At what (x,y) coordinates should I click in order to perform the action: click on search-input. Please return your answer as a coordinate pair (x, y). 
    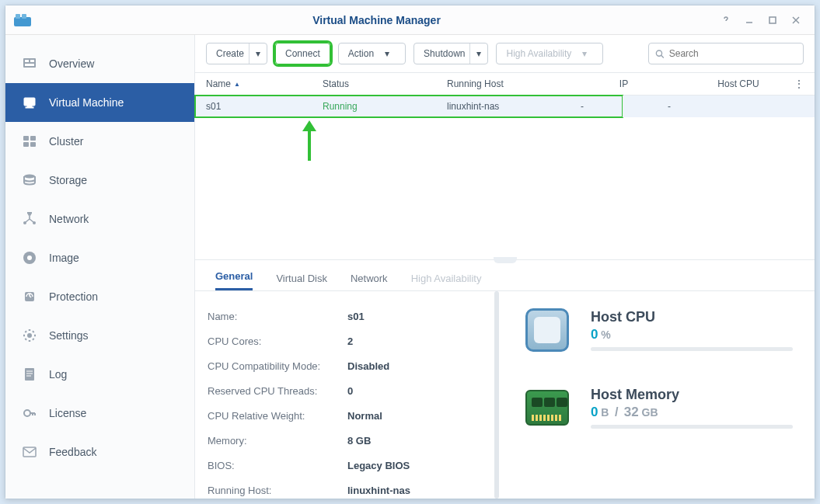
    Looking at the image, I should click on (726, 54).